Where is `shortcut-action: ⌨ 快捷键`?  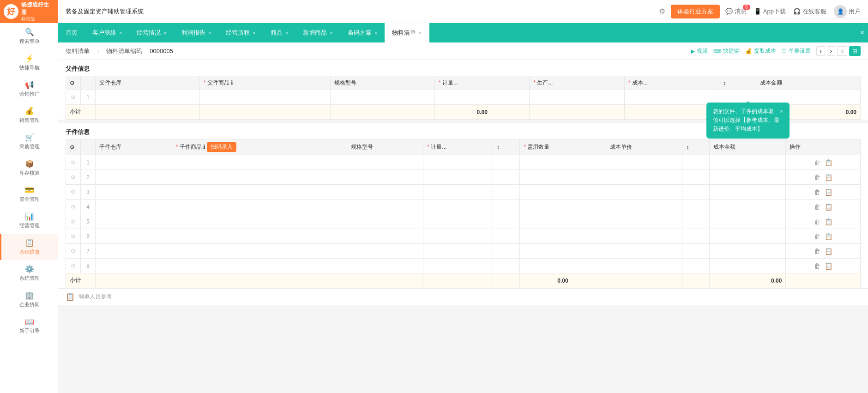 shortcut-action: ⌨ 快捷键 is located at coordinates (727, 51).